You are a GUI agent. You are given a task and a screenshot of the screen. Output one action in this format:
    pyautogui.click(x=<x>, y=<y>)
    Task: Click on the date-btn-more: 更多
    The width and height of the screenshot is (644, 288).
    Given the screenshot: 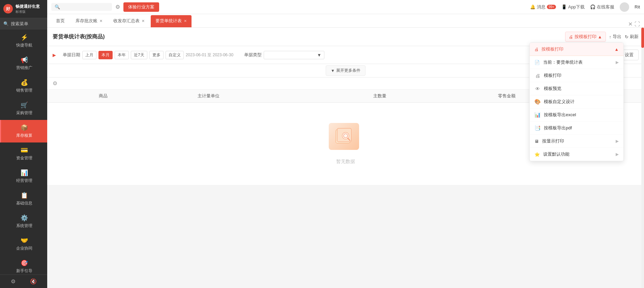 What is the action you would take?
    pyautogui.click(x=156, y=55)
    